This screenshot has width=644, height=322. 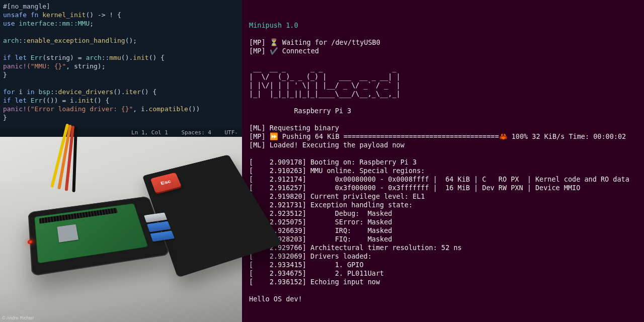 What do you see at coordinates (311, 136) in the screenshot?
I see `push-label: Pushing 64 KiB` at bounding box center [311, 136].